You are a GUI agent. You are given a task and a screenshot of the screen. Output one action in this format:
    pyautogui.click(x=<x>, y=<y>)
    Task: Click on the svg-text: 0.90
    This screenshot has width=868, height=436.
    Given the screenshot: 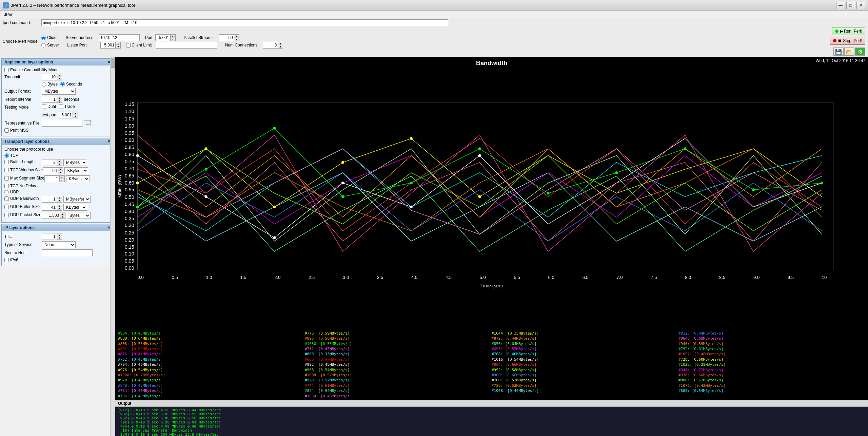 What is the action you would take?
    pyautogui.click(x=130, y=140)
    